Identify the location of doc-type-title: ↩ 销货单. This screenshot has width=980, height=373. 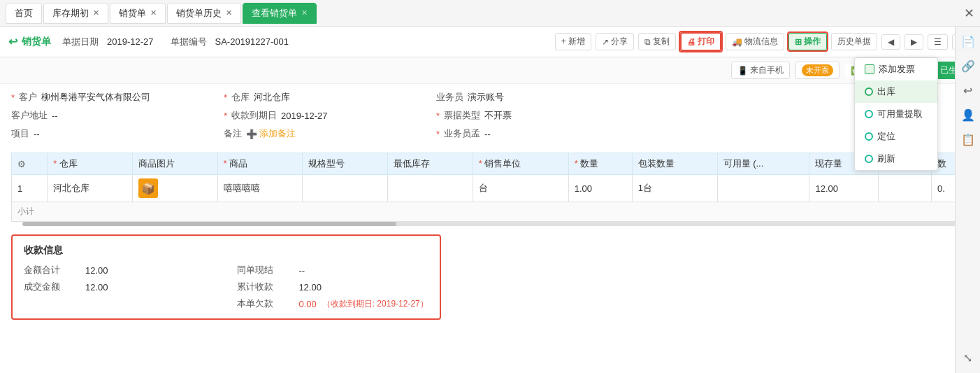
(29, 42).